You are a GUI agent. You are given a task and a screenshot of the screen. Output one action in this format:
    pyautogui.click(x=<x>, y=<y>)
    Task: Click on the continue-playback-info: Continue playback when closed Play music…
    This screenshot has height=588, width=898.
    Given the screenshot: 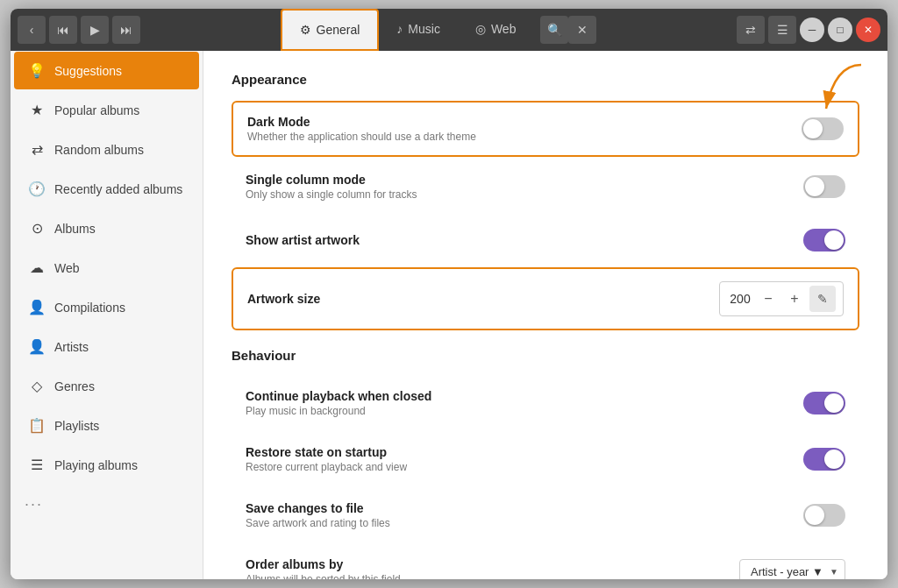 What is the action you would take?
    pyautogui.click(x=339, y=403)
    